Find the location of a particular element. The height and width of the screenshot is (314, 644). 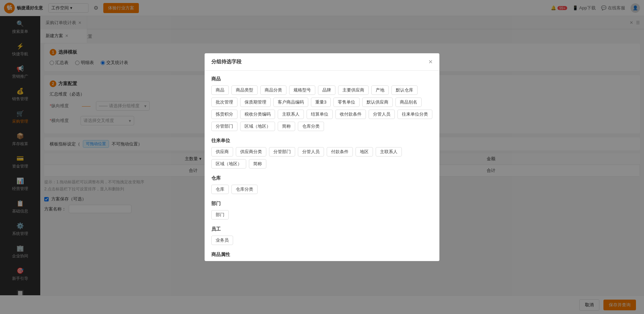

field-chip-1-5: 地区 is located at coordinates (364, 152).